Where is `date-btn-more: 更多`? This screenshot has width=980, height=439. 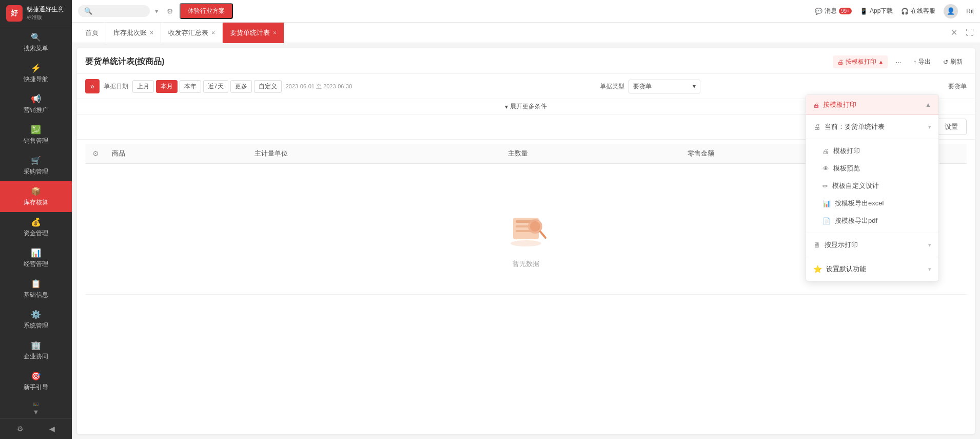 date-btn-more: 更多 is located at coordinates (241, 86).